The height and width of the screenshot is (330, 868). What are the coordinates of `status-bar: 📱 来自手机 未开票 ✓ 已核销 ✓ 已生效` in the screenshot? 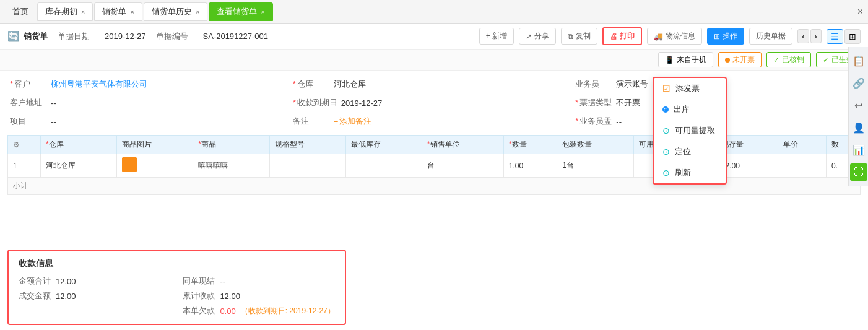 It's located at (434, 60).